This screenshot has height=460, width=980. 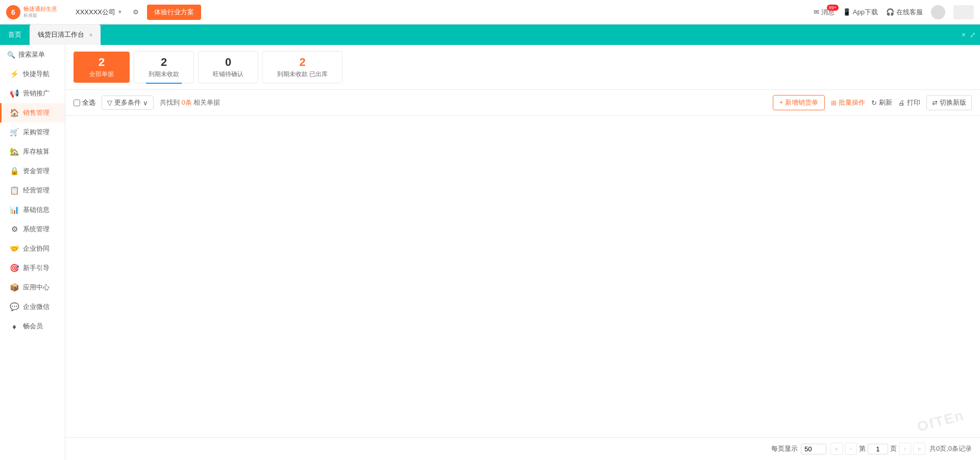 I want to click on sidebar-item-basic-info: 📊 基础信息, so click(x=33, y=210).